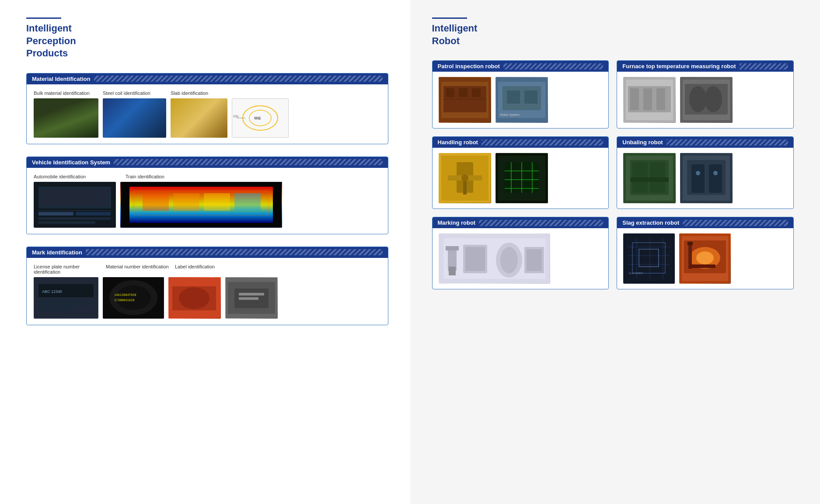  Describe the element at coordinates (195, 298) in the screenshot. I see `label1-svg` at that location.